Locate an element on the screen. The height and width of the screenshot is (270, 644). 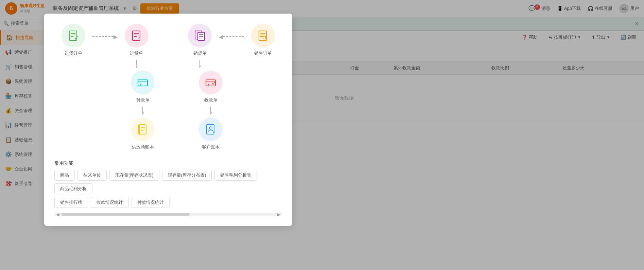
flow-row-2: ¥ 付款单 ¥ 收款单 is located at coordinates (168, 87).